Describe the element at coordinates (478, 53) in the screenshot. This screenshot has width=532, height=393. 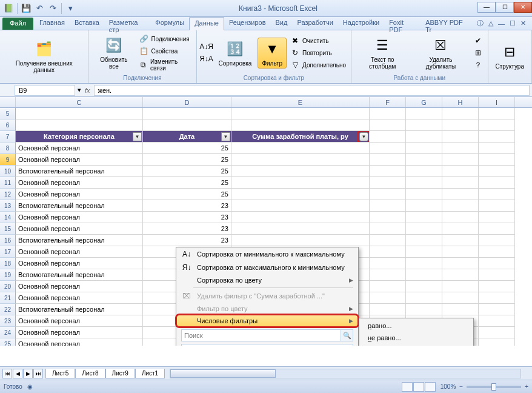
I see `consolidate-button: ⊞` at that location.